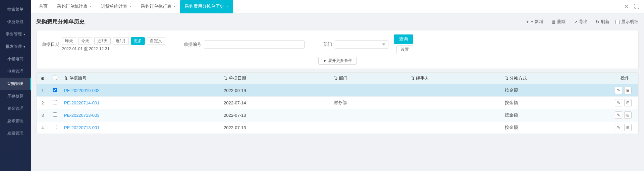 The width and height of the screenshot is (644, 171). I want to click on row-num-2: 2, so click(43, 103).